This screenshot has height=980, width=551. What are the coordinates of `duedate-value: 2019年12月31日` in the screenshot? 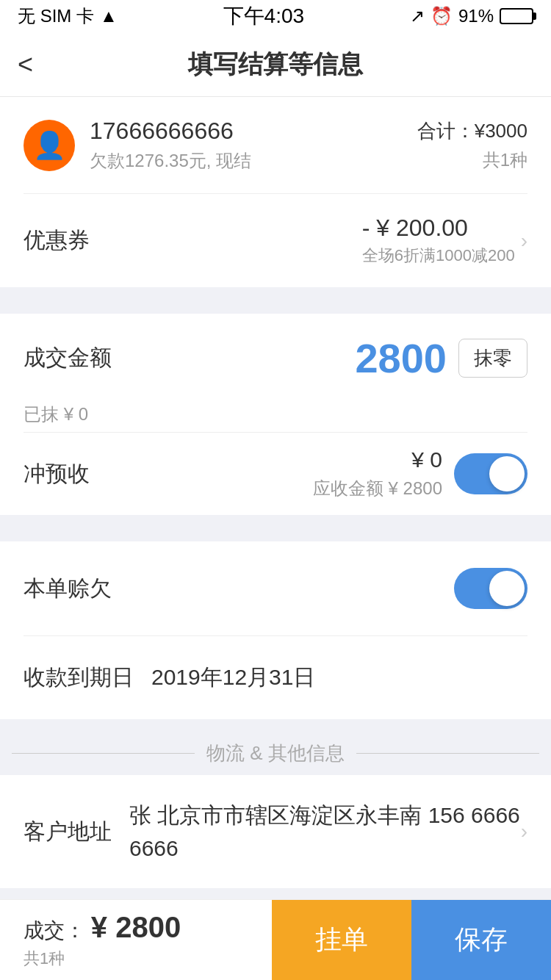 It's located at (234, 677).